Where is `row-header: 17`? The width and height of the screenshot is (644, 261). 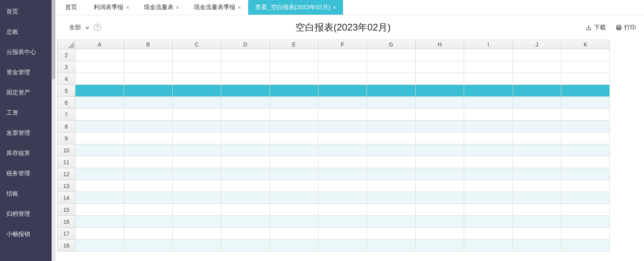 row-header: 17 is located at coordinates (66, 234).